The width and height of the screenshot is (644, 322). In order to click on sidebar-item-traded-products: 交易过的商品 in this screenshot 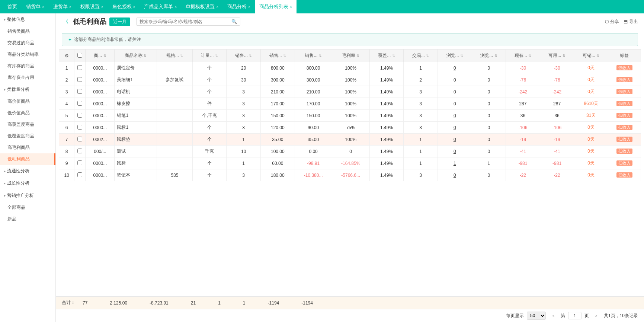, I will do `click(28, 43)`.